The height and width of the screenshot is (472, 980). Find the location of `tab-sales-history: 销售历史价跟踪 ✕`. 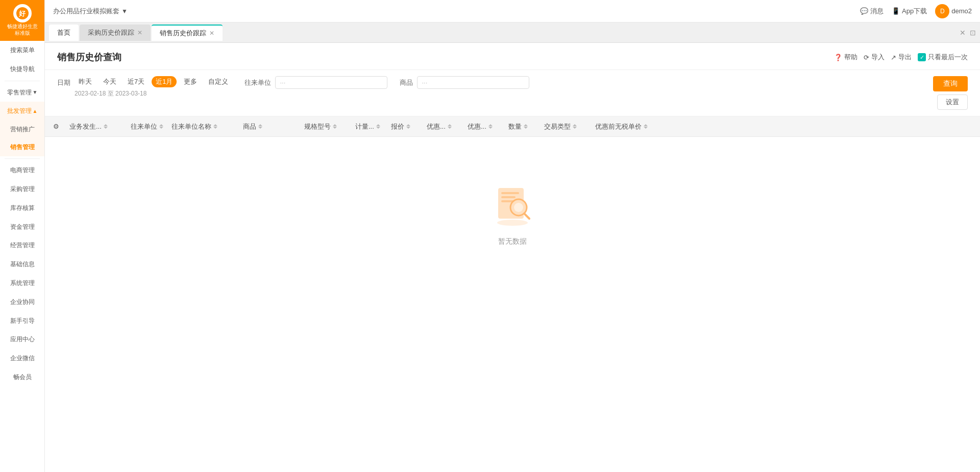

tab-sales-history: 销售历史价跟踪 ✕ is located at coordinates (187, 33).